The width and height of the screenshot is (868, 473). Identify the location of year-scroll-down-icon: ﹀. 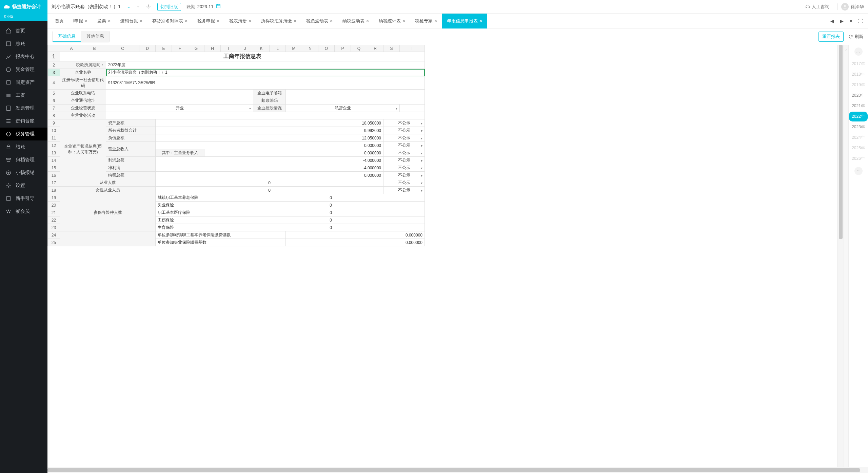
(859, 171).